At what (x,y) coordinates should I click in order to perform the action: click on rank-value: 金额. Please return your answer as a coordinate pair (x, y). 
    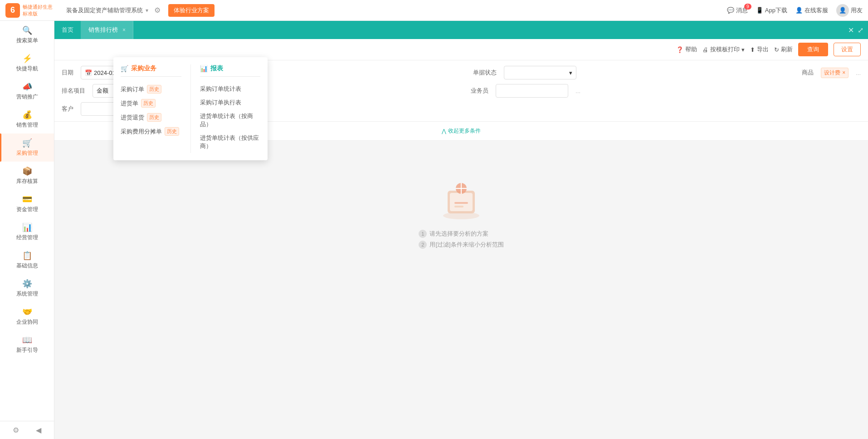
    Looking at the image, I should click on (102, 91).